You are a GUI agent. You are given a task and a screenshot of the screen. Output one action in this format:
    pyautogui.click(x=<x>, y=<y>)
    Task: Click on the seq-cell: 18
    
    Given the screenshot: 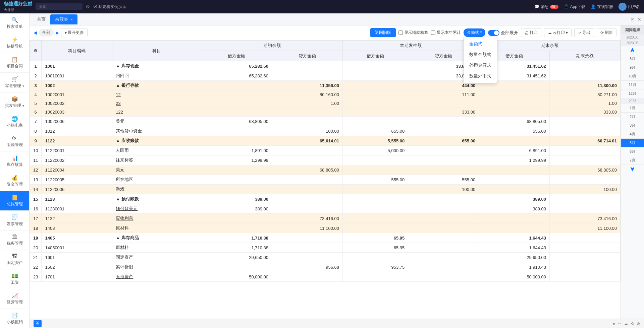 What is the action you would take?
    pyautogui.click(x=36, y=228)
    